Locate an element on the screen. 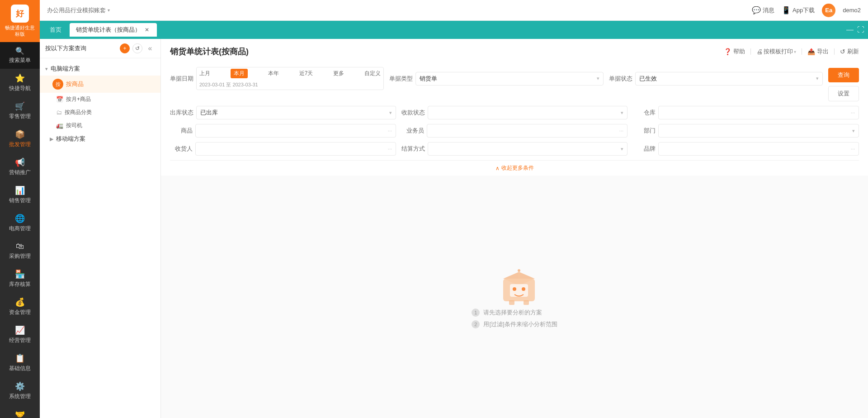 The height and width of the screenshot is (418, 868). tree-item-by-product: 按 按商品 is located at coordinates (100, 84).